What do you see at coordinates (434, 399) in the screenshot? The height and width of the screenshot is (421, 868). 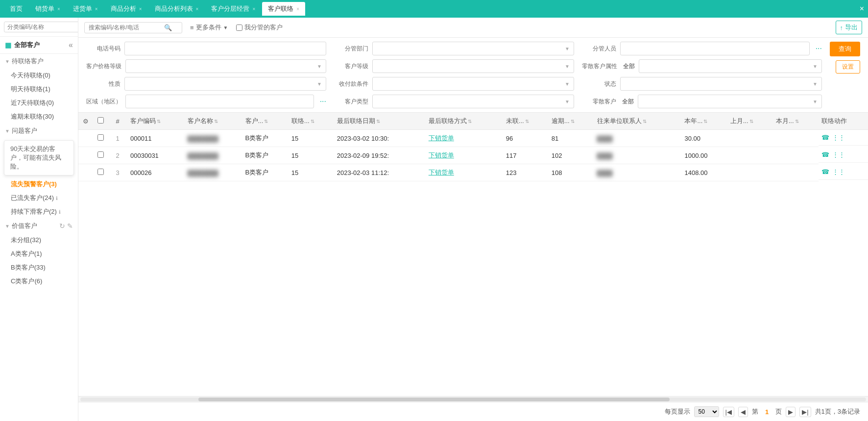 I see `scrollbar-thumb` at bounding box center [434, 399].